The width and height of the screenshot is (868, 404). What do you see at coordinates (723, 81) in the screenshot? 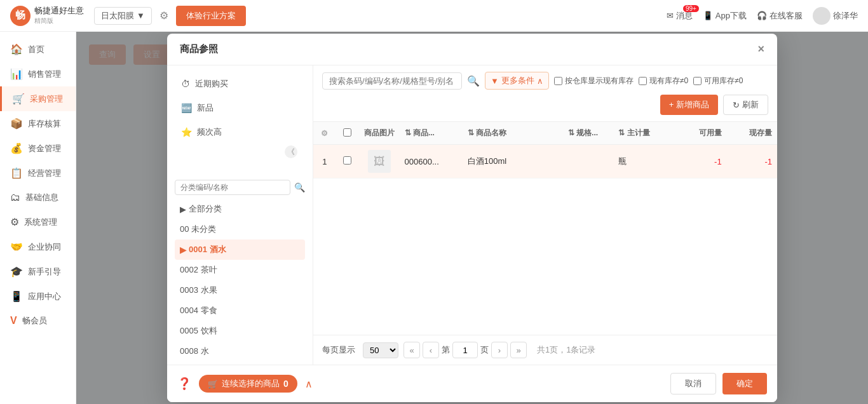
I see `check-avail-neq-label: 可用库存≠0` at bounding box center [723, 81].